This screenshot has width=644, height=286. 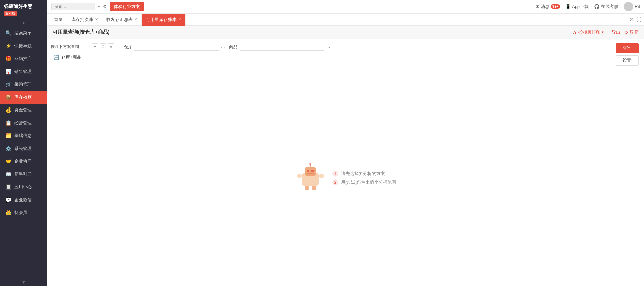 What do you see at coordinates (24, 213) in the screenshot?
I see `sidebar-item-member: 👑 畅会员` at bounding box center [24, 213].